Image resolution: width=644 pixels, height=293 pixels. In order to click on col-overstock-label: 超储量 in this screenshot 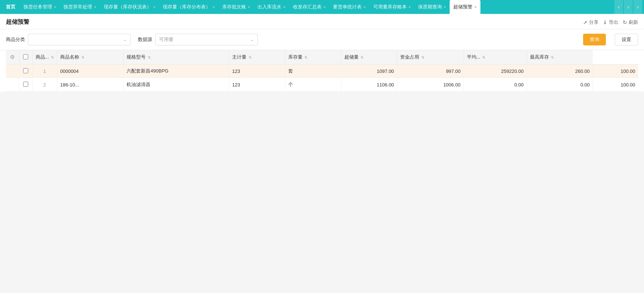, I will do `click(351, 57)`.